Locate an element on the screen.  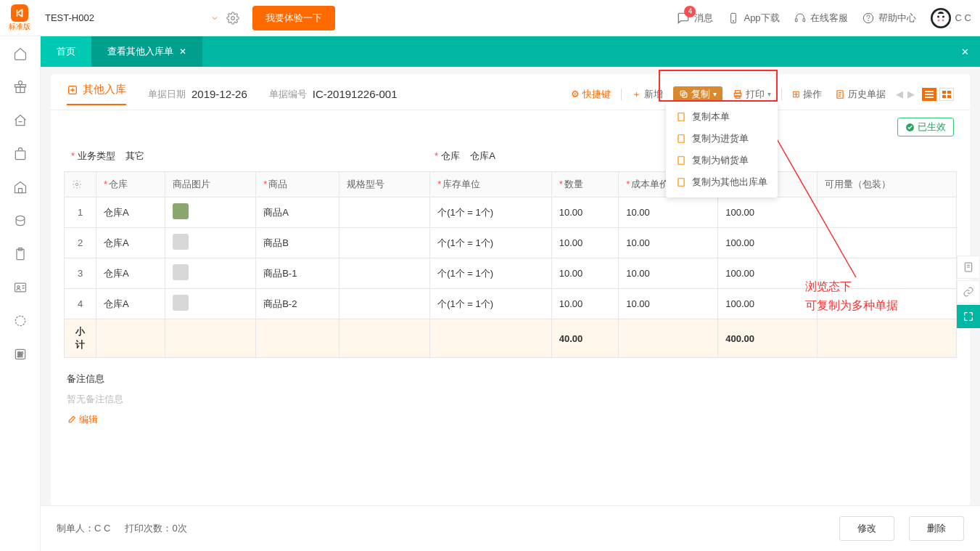
view-grid-icon is located at coordinates (947, 94).